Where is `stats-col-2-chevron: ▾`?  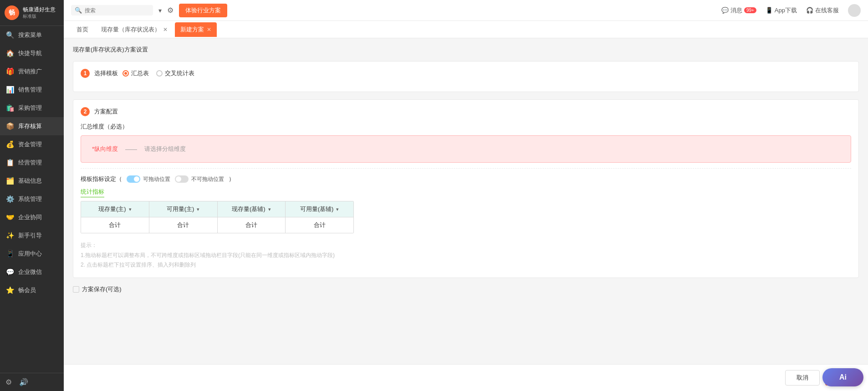
stats-col-2-chevron: ▾ is located at coordinates (270, 210).